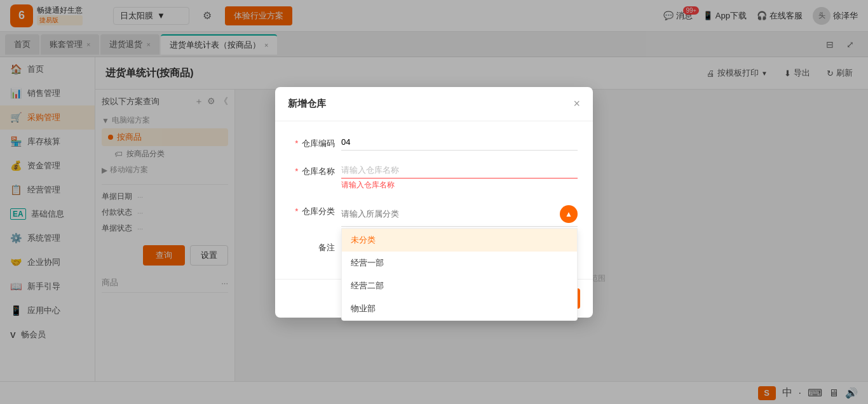 Image resolution: width=868 pixels, height=404 pixels. I want to click on category-field-wrapper: ▲ 未分类 经营一部 经营二部 物业部, so click(459, 215).